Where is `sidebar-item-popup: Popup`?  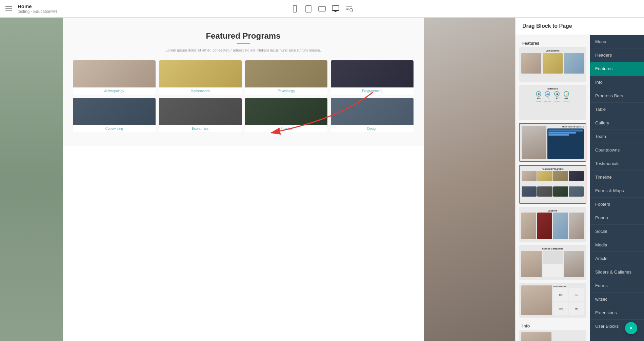 sidebar-item-popup: Popup is located at coordinates (617, 218).